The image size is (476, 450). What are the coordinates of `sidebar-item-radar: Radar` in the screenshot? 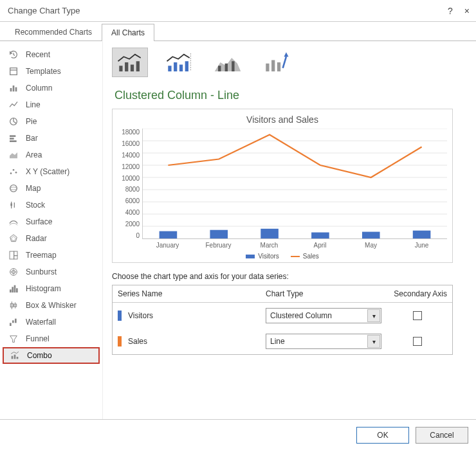 It's located at (51, 239).